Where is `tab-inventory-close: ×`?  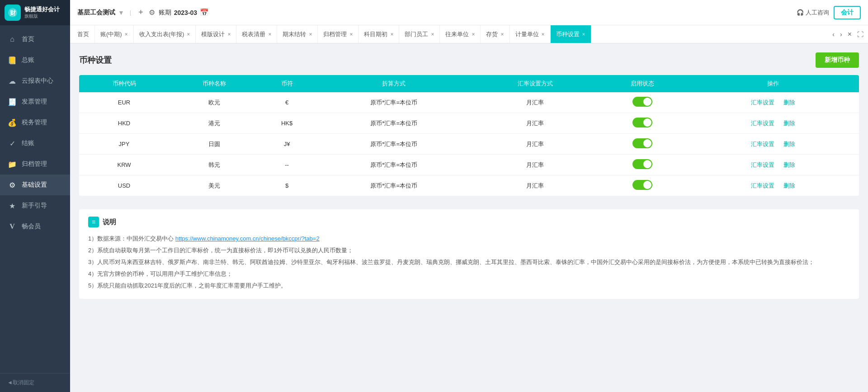
tab-inventory-close: × is located at coordinates (502, 34).